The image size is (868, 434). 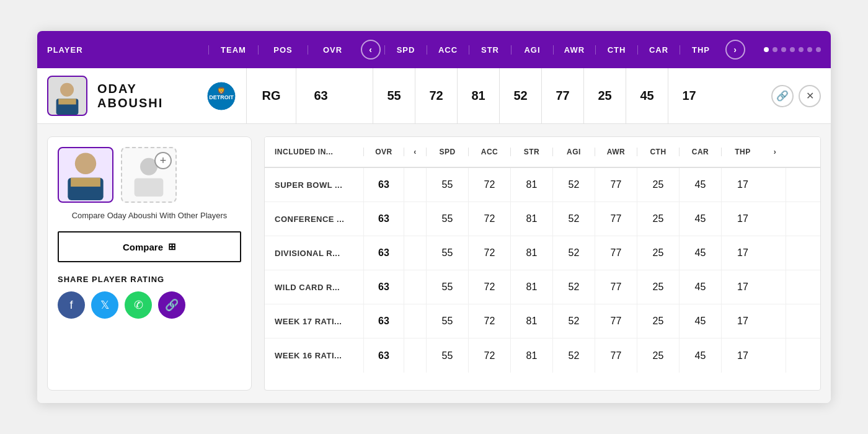 What do you see at coordinates (701, 50) in the screenshot?
I see `header-thp: THP` at bounding box center [701, 50].